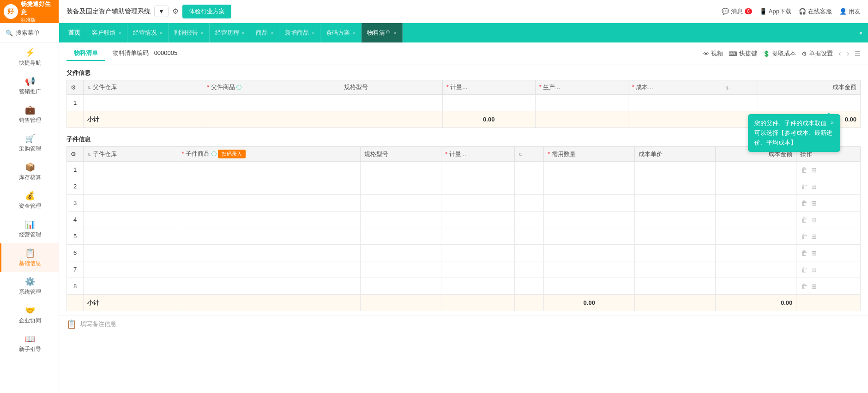 The image size is (868, 393). What do you see at coordinates (776, 12) in the screenshot?
I see `app-download-btn: 📱 App下载` at bounding box center [776, 12].